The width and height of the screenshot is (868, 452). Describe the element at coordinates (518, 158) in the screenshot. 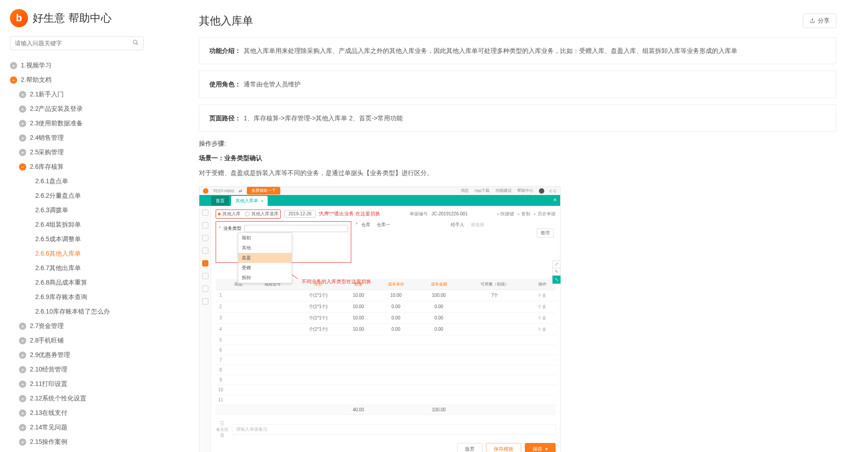

I see `scene1-title: 场景一：业务类型确认` at that location.